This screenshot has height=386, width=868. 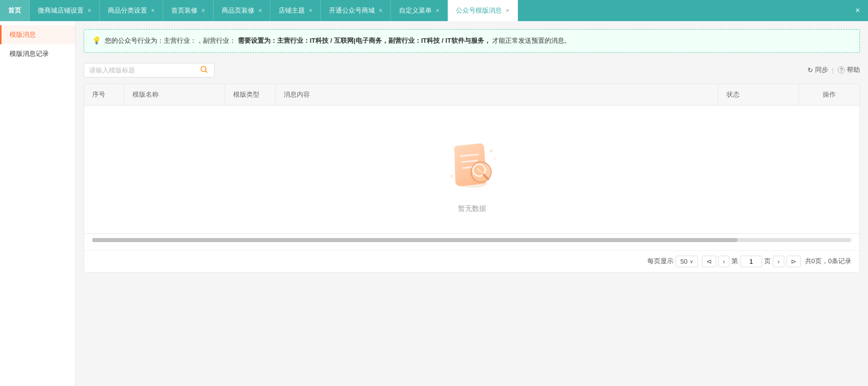 I want to click on tab-shop-settings: 微商城店铺设置 ×, so click(x=64, y=11).